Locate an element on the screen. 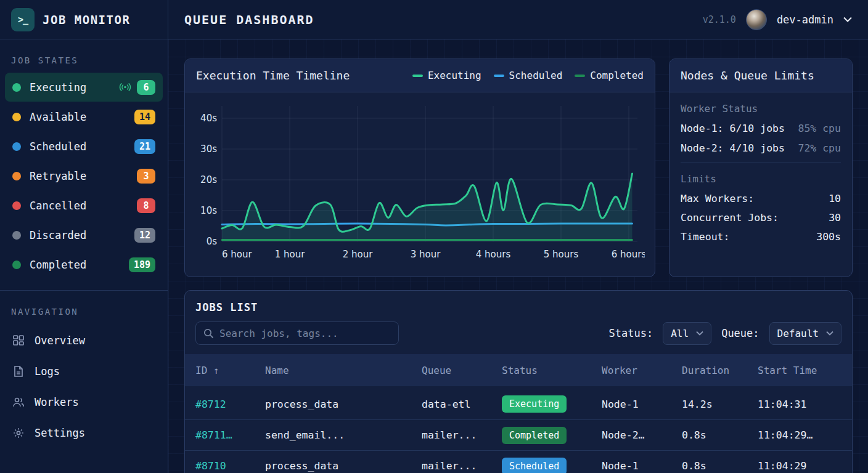  sidebar-item-overview: Overview is located at coordinates (84, 341).